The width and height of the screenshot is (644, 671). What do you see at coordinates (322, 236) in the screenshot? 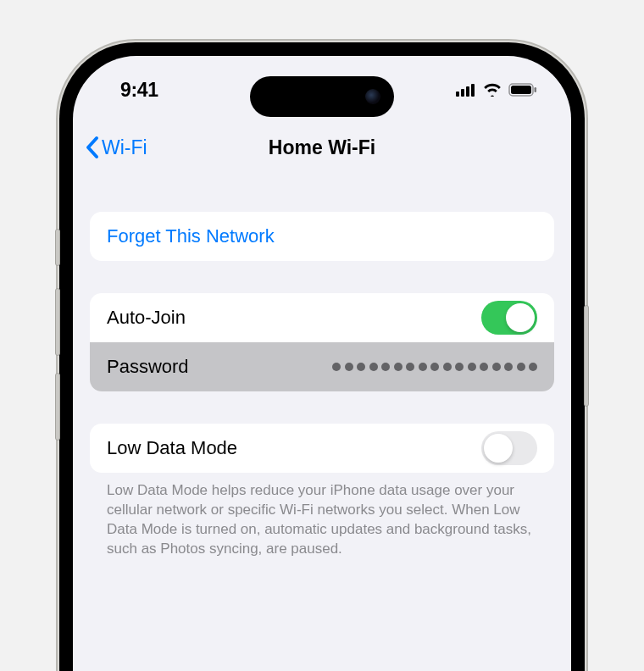
I see `forget-network-button: Forget This Network` at bounding box center [322, 236].